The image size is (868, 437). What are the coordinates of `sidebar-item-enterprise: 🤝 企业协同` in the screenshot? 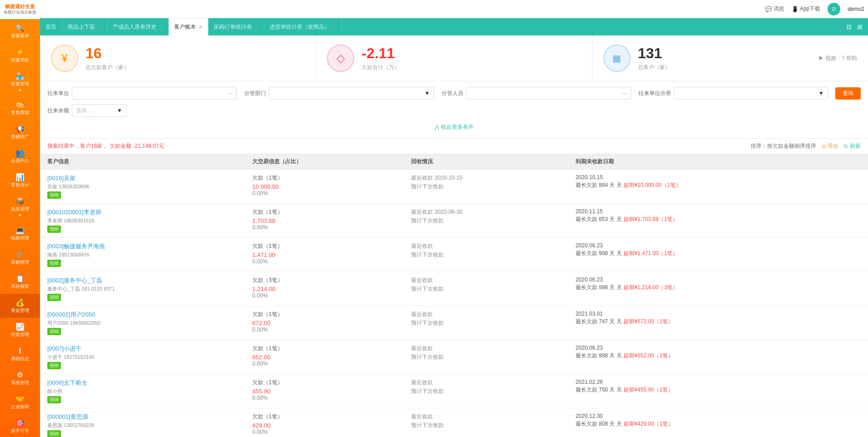 It's located at (20, 402).